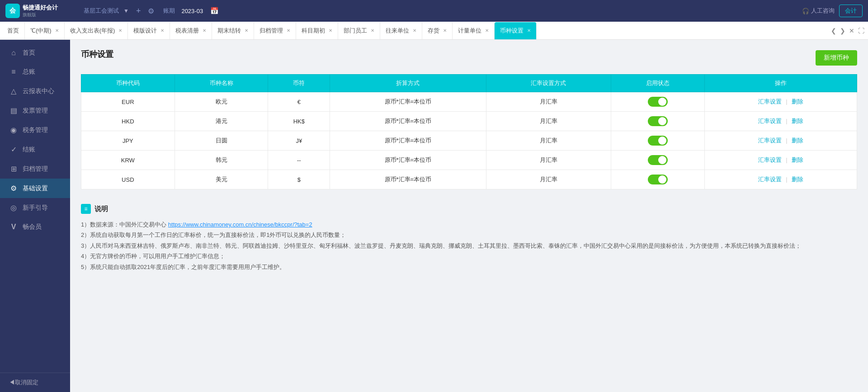  Describe the element at coordinates (359, 31) in the screenshot. I see `tab-departments: 部门员工 ✕` at that location.